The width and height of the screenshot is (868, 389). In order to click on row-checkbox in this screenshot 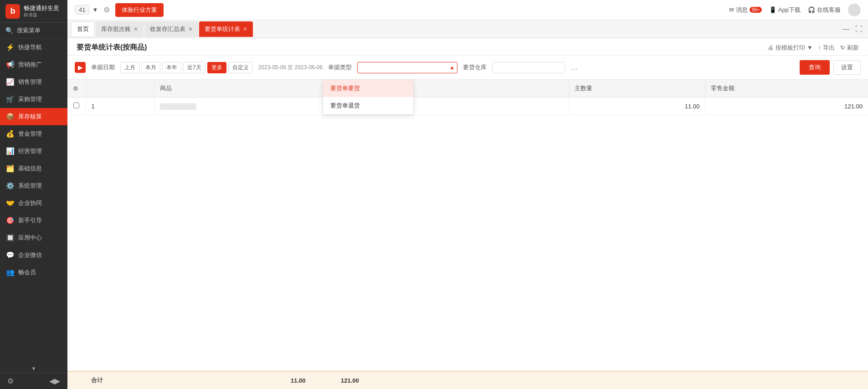, I will do `click(77, 107)`.